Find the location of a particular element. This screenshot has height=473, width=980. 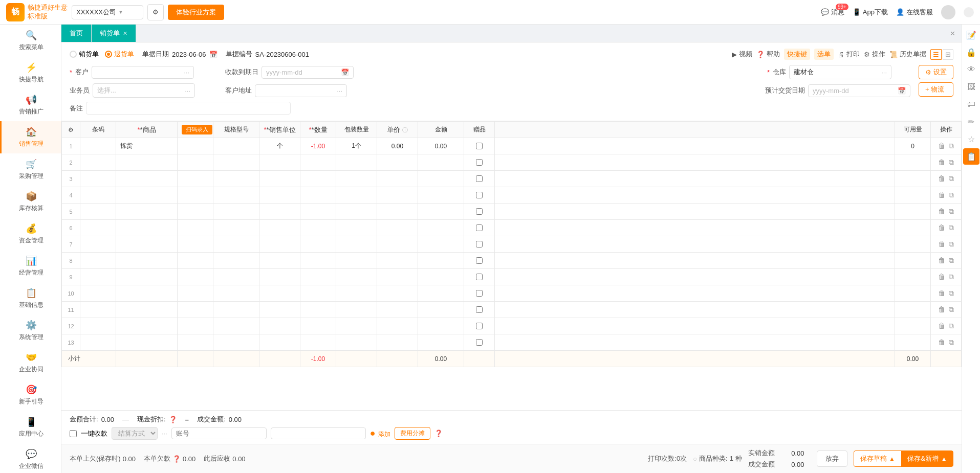

right-panel-orange: 📋 is located at coordinates (971, 156).